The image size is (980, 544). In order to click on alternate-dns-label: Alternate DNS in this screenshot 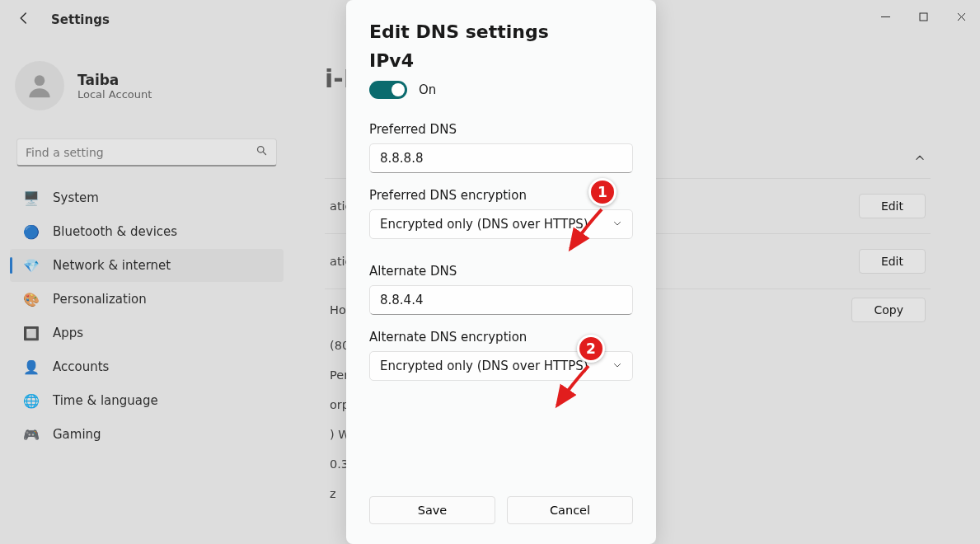, I will do `click(501, 271)`.